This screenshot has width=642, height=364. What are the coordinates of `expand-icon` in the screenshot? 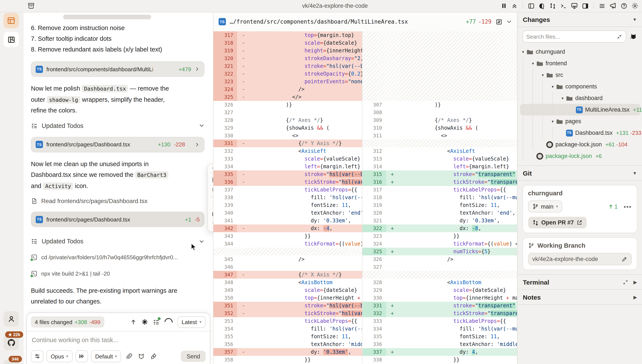 It's located at (626, 282).